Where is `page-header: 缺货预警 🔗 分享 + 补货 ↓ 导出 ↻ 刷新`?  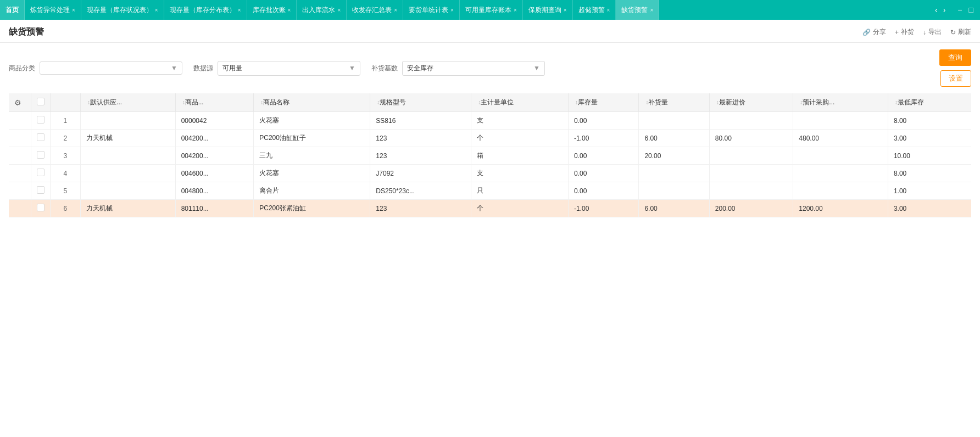
page-header: 缺货预警 🔗 分享 + 补货 ↓ 导出 ↻ 刷新 is located at coordinates (490, 31).